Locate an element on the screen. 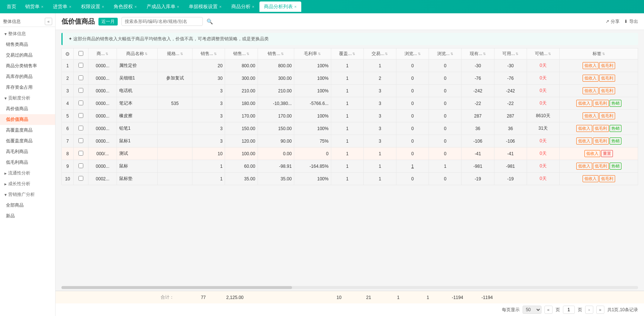 This screenshot has height=316, width=644. th-avail: 可用...⇅ is located at coordinates (510, 54).